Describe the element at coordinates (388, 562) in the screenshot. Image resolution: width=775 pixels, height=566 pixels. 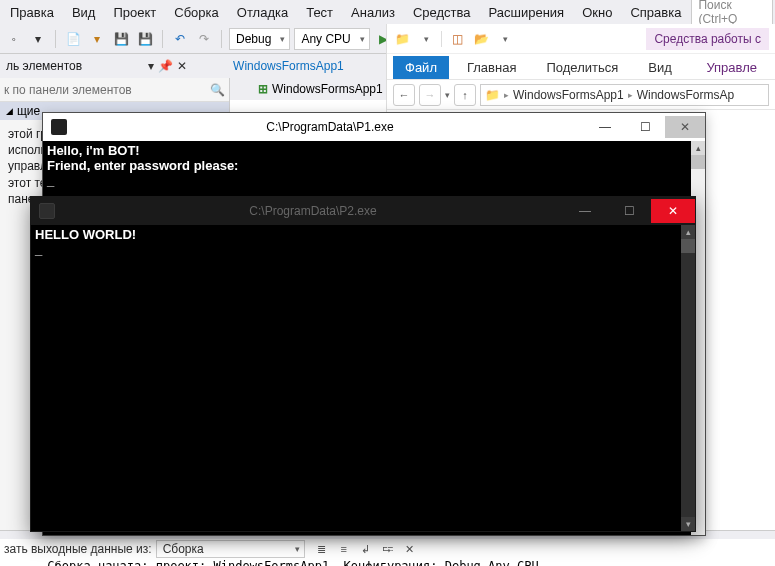
I see `output-log-line: ----- Сборка начата: проект: WindowsForm…` at that location.